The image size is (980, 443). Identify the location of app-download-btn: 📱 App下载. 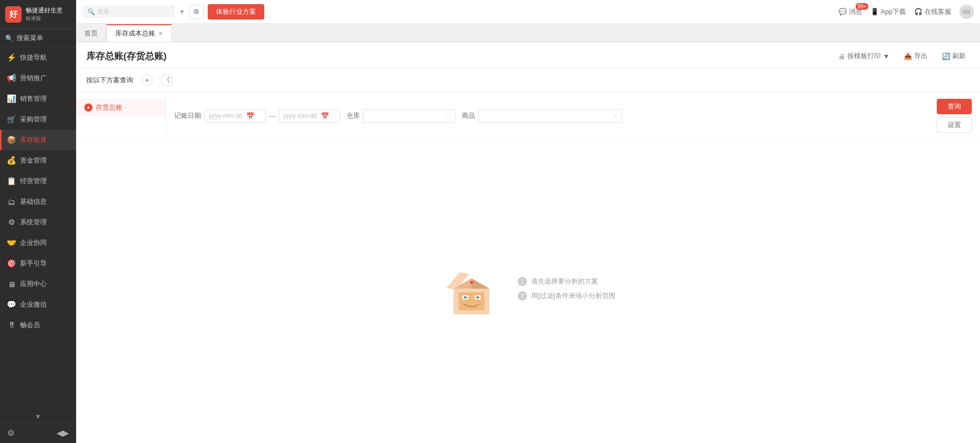
(888, 12).